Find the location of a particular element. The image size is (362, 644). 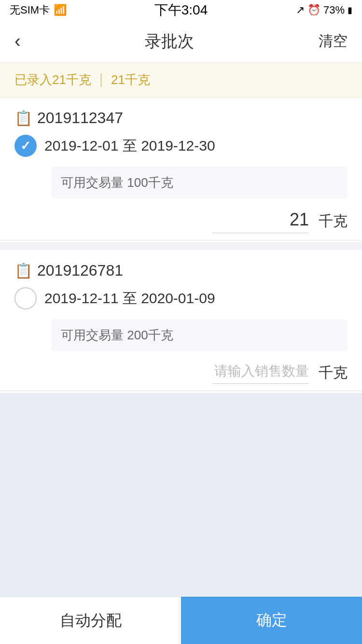

status-left: 无SIM卡 📶 is located at coordinates (38, 10).